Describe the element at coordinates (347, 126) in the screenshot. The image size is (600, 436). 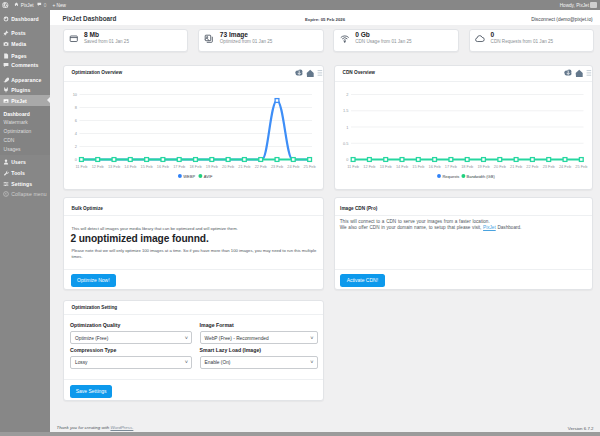
I see `svg-text: 1` at that location.